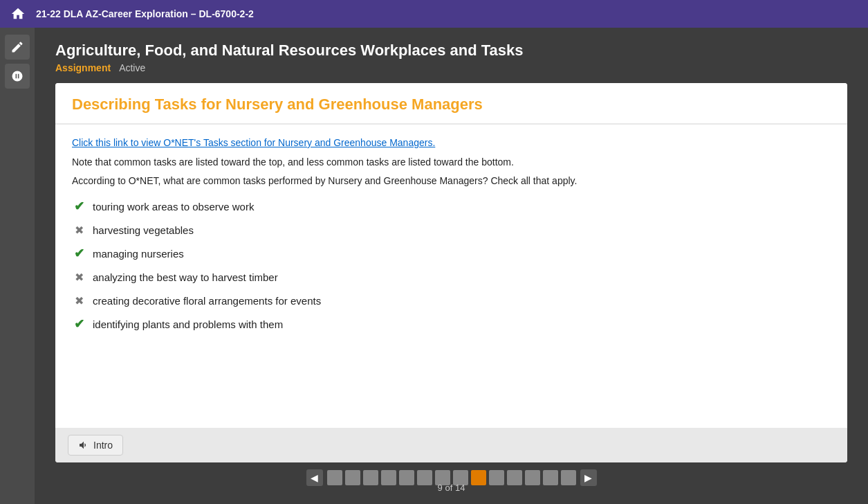 Image resolution: width=868 pixels, height=504 pixels. What do you see at coordinates (451, 487) in the screenshot?
I see `page-counter: 9 of 14` at bounding box center [451, 487].